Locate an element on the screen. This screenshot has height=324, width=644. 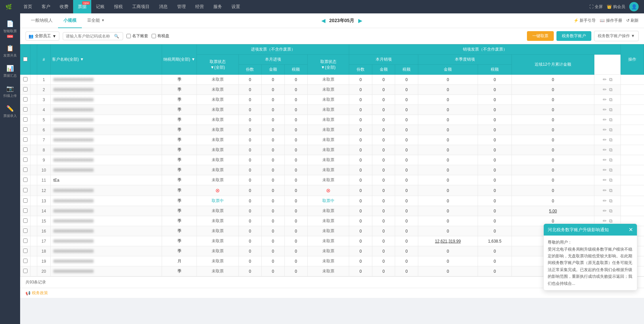
fullscreen-btn: ⛶ 全屏 is located at coordinates (596, 7).